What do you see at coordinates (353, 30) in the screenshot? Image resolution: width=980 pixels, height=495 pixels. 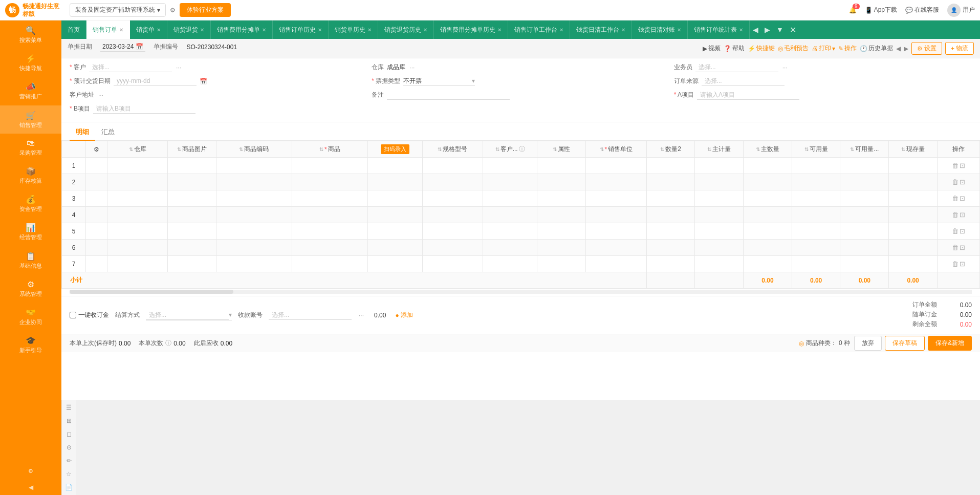 I see `tab-invoice-history: 销货单历史 ✕` at bounding box center [353, 30].